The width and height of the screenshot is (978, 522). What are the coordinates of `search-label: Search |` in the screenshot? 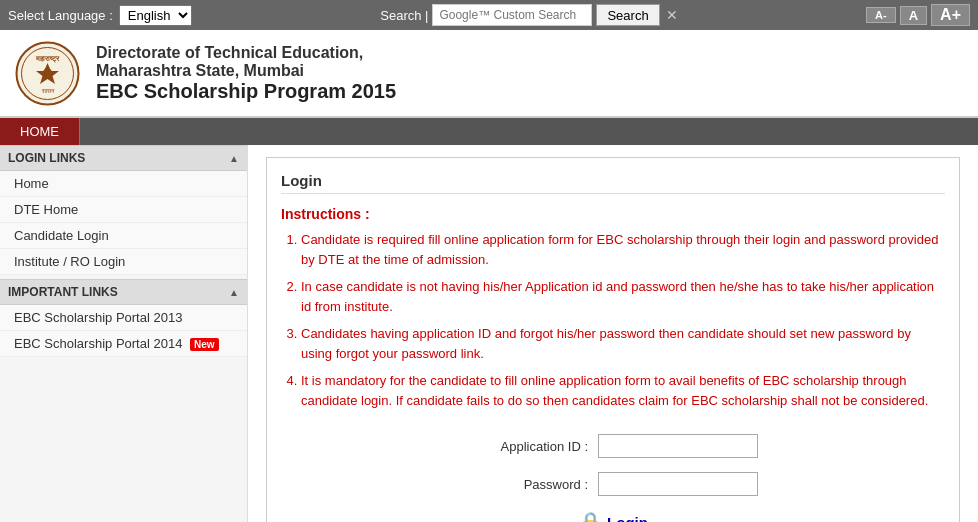 It's located at (404, 16).